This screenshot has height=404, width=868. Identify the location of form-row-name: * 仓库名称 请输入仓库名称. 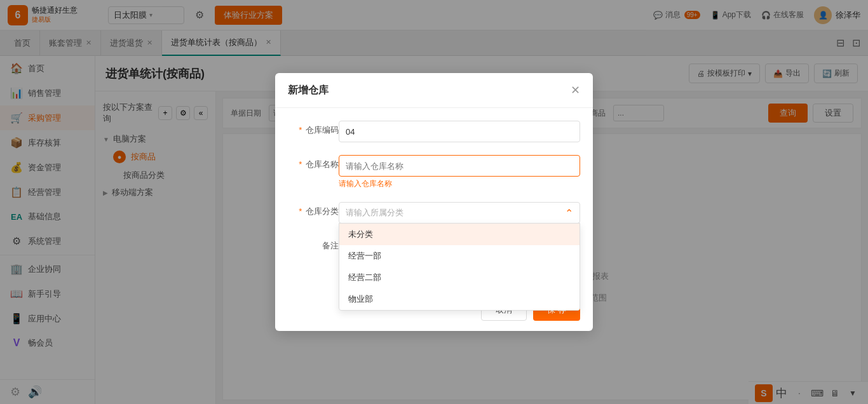
(434, 172).